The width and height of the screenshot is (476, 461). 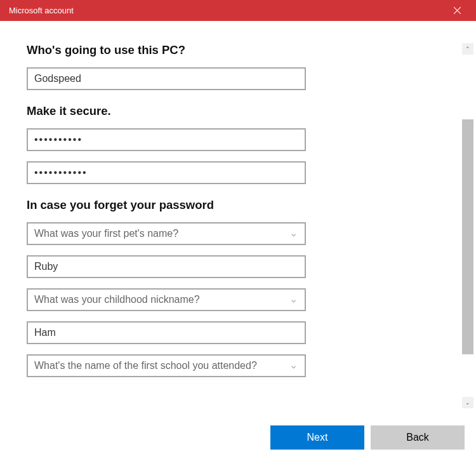 What do you see at coordinates (58, 79) in the screenshot?
I see `username-value: Godspeed` at bounding box center [58, 79].